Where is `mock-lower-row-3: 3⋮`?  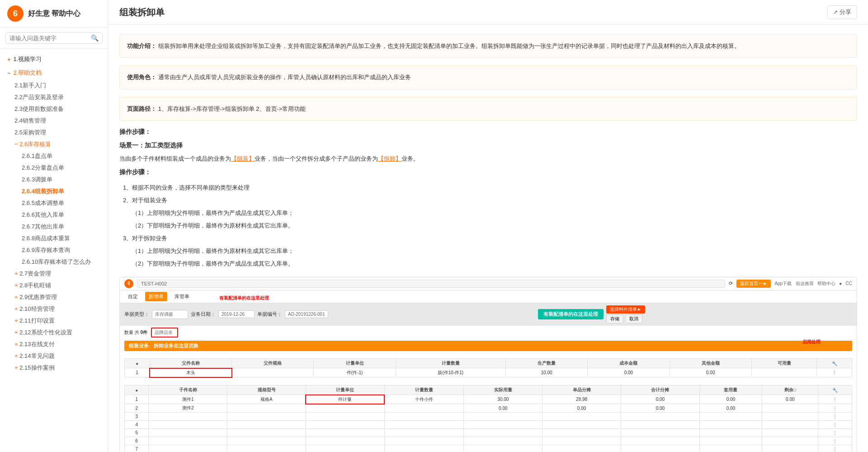 mock-lower-row-3: 3⋮ is located at coordinates (488, 417).